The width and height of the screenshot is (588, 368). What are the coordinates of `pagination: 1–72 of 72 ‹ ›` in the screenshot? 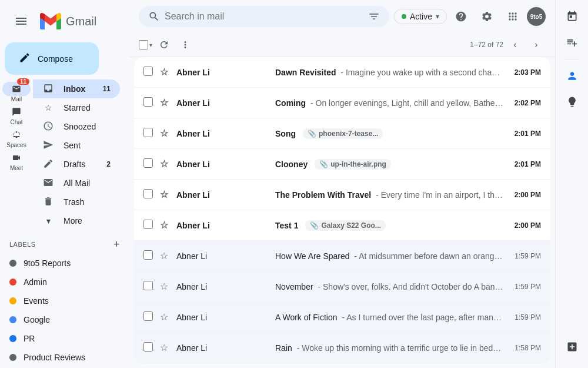 It's located at (508, 45).